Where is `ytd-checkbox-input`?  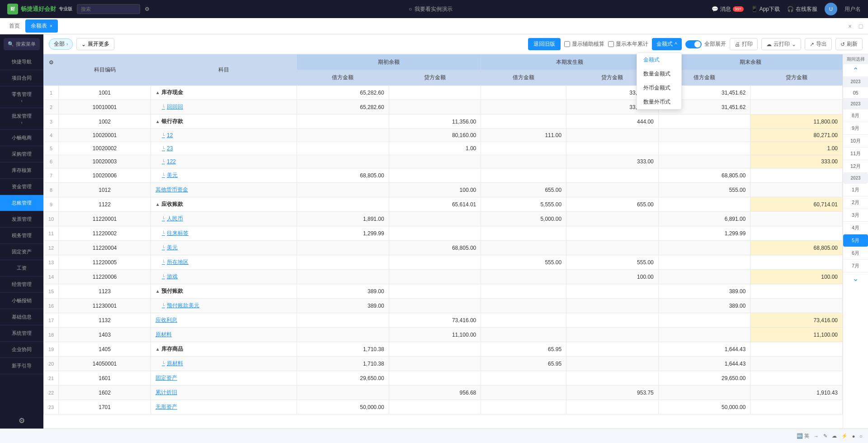
ytd-checkbox-input is located at coordinates (611, 44).